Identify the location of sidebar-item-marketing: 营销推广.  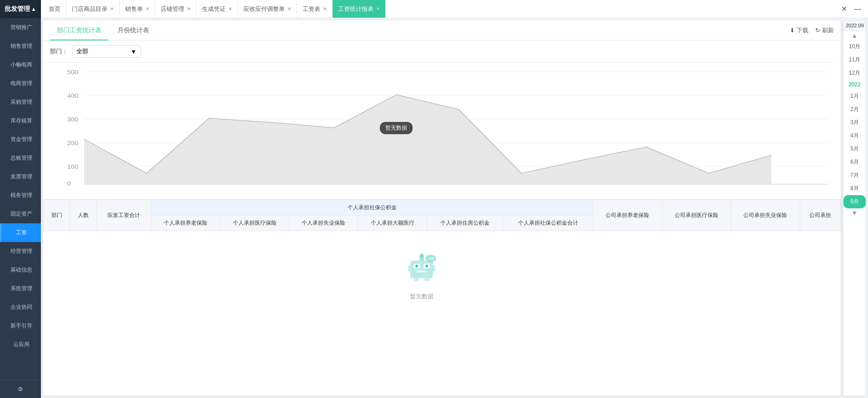
(20, 27).